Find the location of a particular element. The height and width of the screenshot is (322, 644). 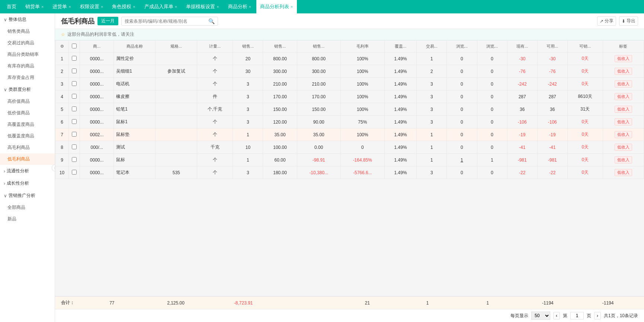

sidebar-item-inventory-capital: 库存资金占用 is located at coordinates (28, 77).